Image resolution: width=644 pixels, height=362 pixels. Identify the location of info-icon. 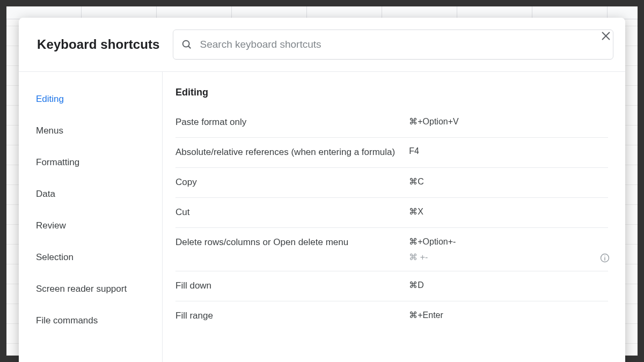
(605, 259).